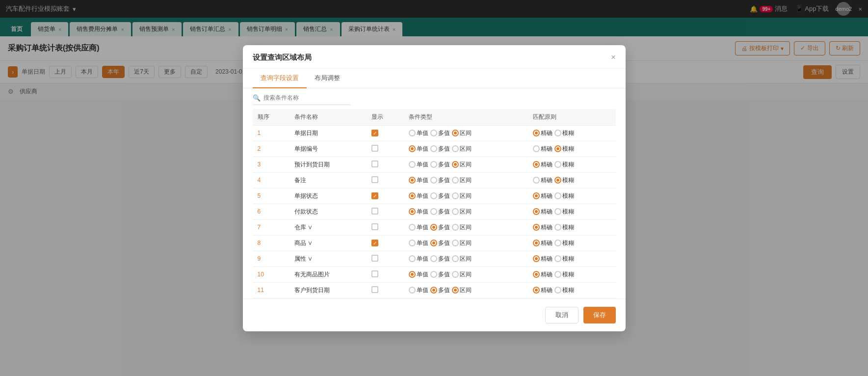 Image resolution: width=868 pixels, height=376 pixels. Describe the element at coordinates (434, 94) in the screenshot. I see `dialog-search-area: 🔍` at that location.